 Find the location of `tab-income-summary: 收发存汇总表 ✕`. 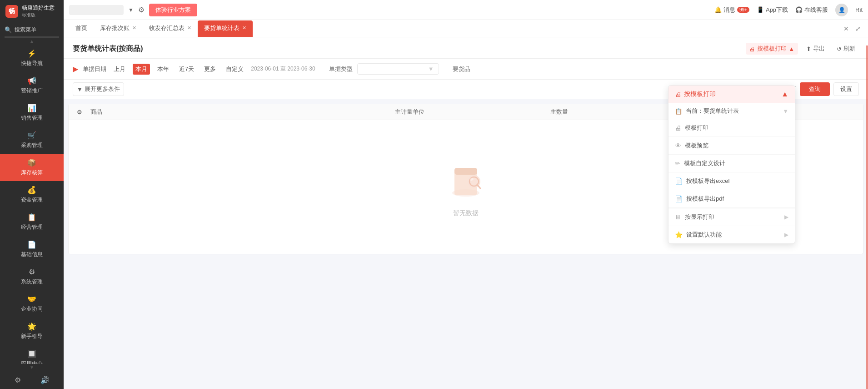

tab-income-summary: 收发存汇总表 ✕ is located at coordinates (170, 29).